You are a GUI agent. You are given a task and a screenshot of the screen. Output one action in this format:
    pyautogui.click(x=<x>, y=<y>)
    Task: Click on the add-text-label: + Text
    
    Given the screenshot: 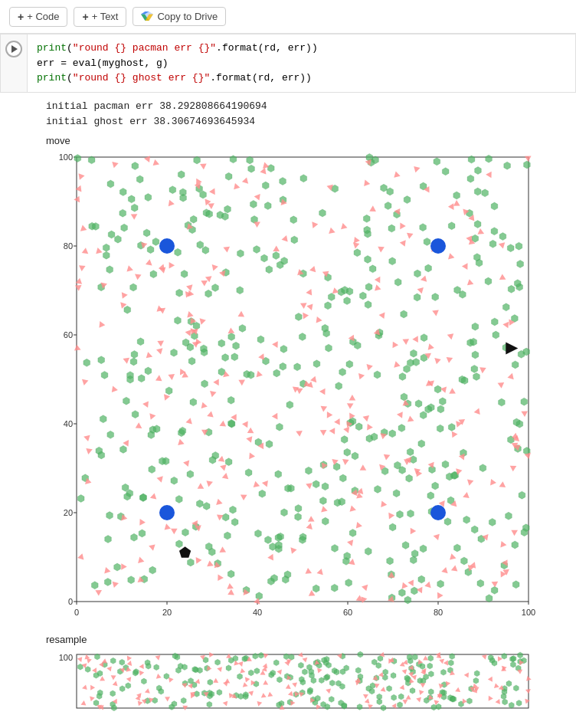 What is the action you would take?
    pyautogui.click(x=106, y=17)
    